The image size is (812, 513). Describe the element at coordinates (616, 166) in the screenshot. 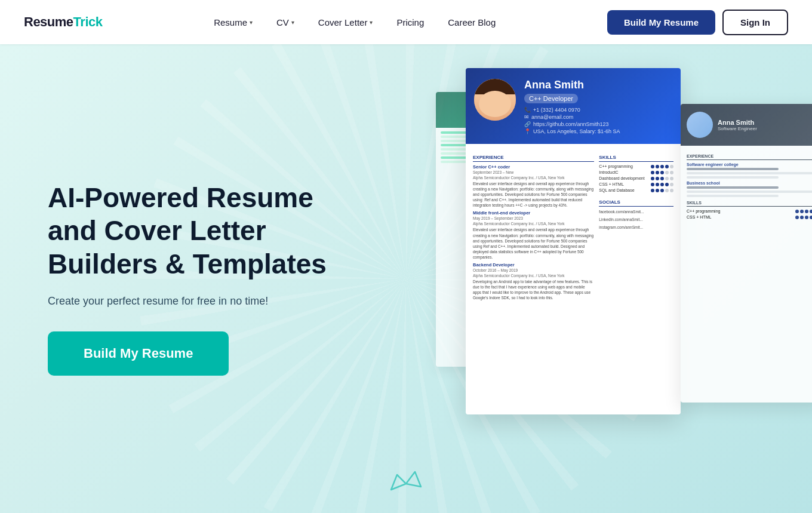

I see `skill-name: C++ programming` at that location.